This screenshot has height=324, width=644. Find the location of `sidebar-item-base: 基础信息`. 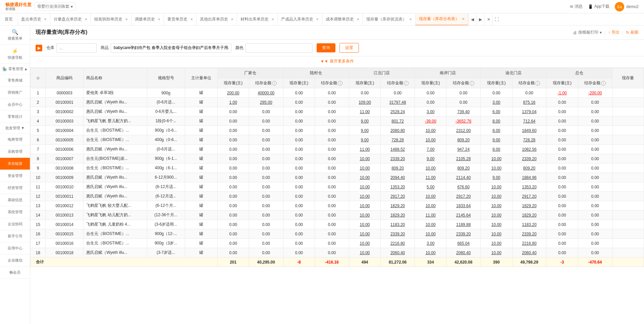

sidebar-item-base: 基础信息 is located at coordinates (15, 200).